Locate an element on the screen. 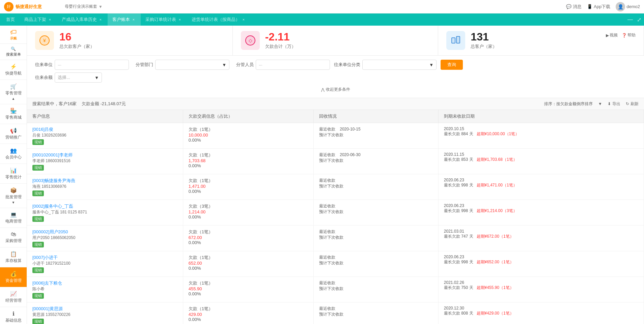  sidebar-item-batch-mgmt: 📦 批发管理 ▼ is located at coordinates (13, 196).